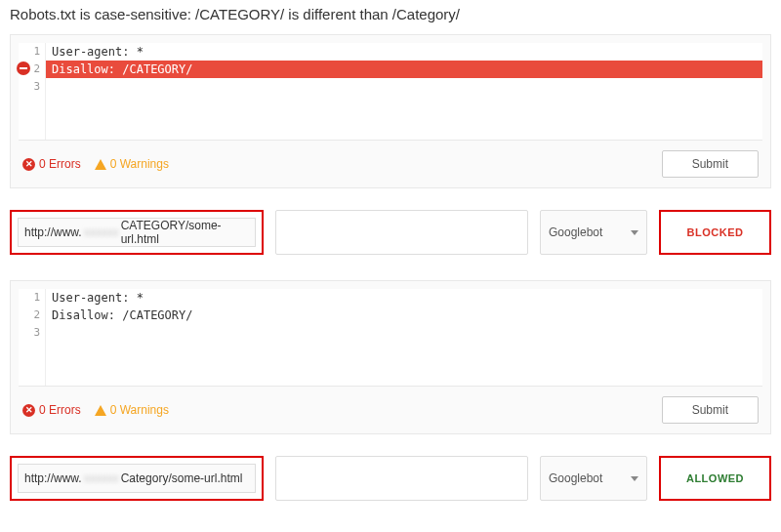 The width and height of the screenshot is (781, 532). Describe the element at coordinates (390, 232) in the screenshot. I see `test-row-1: http://www. xxxxxx CATEGORY/some-url.htm…` at that location.